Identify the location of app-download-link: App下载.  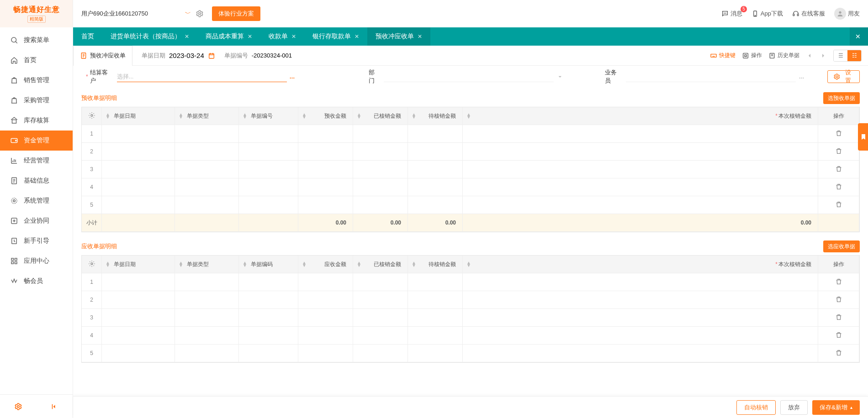
(767, 14).